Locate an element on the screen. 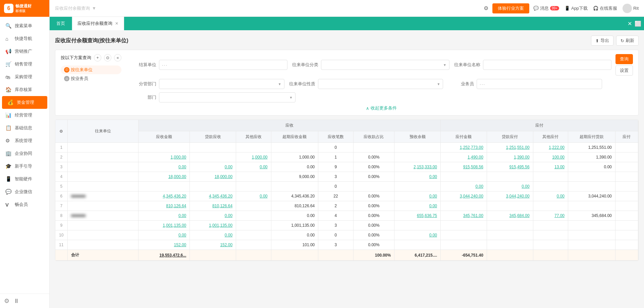 The width and height of the screenshot is (644, 308). row-ap-loan: 345,684.00 is located at coordinates (510, 216).